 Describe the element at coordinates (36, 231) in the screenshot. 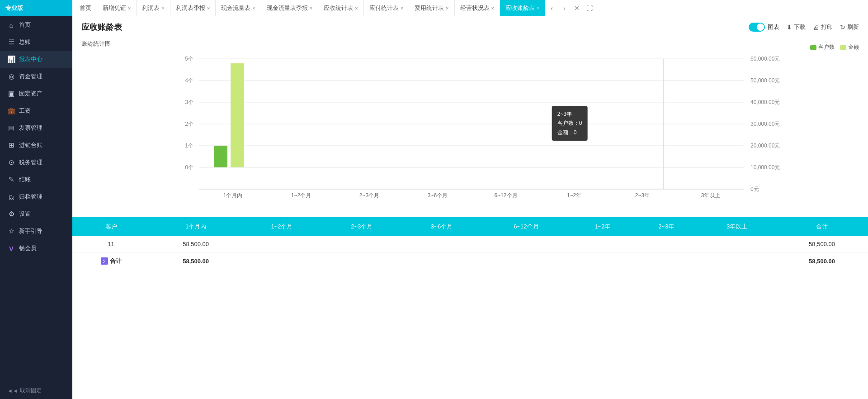

I see `sidebar-item-guide: ☆ 新手引导` at that location.